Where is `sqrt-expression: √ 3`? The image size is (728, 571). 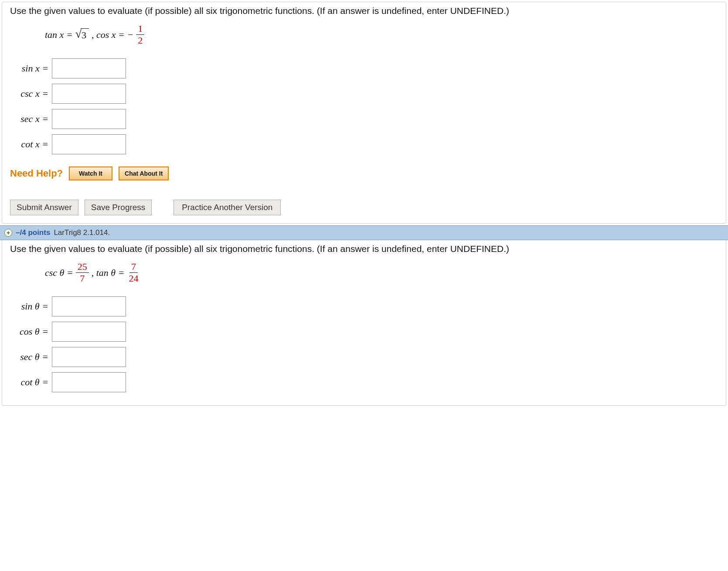 sqrt-expression: √ 3 is located at coordinates (82, 35).